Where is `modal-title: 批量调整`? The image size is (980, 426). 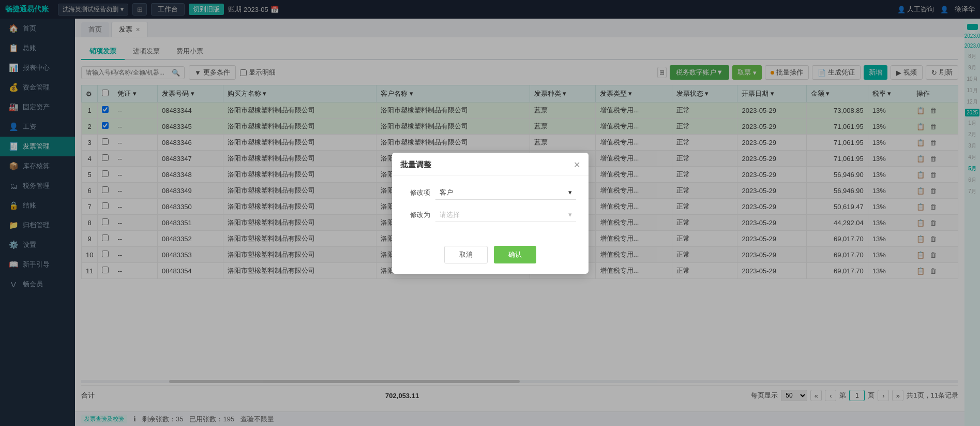
modal-title: 批量调整 is located at coordinates (416, 165).